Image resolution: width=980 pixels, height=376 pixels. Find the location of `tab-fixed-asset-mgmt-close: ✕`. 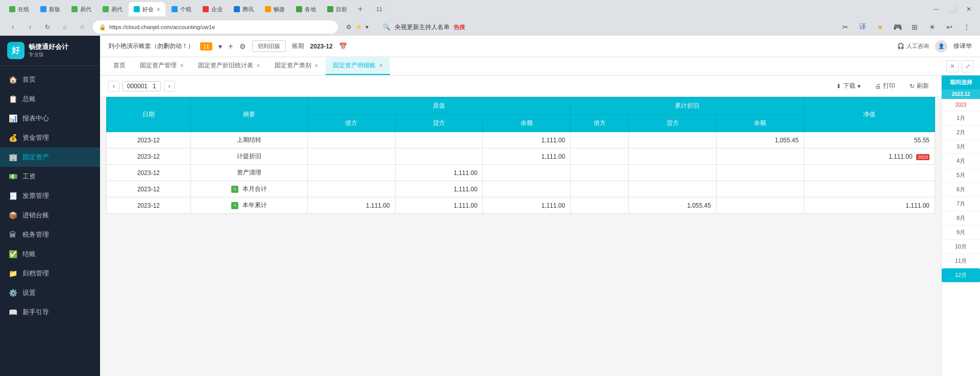

tab-fixed-asset-mgmt-close: ✕ is located at coordinates (182, 65).